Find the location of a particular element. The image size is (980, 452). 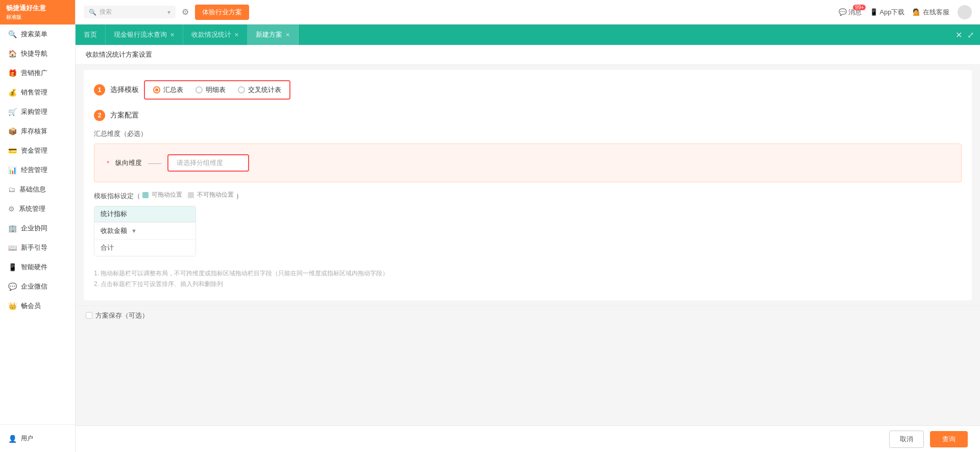

col-dropdown-icon: ▼ is located at coordinates (134, 231).